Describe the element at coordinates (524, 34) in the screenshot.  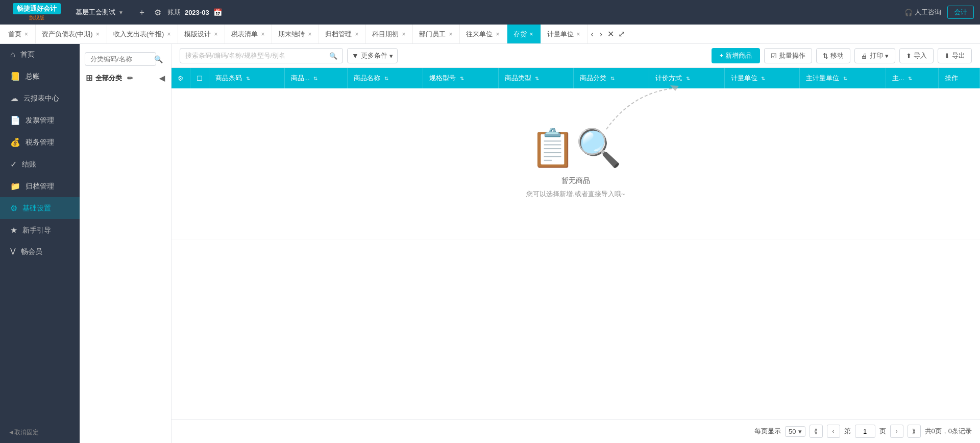
I see `tab-inventory: 存货 ×` at that location.